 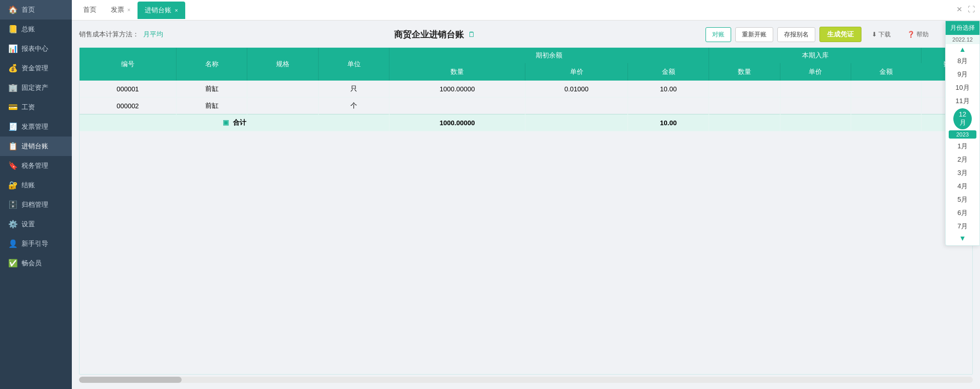 What do you see at coordinates (963, 238) in the screenshot?
I see `month-scroll-down: ▼` at bounding box center [963, 238].